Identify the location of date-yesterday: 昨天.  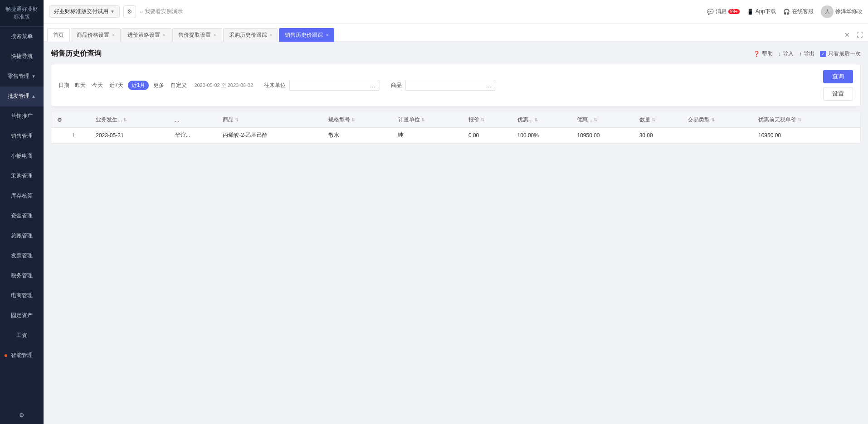
(80, 85).